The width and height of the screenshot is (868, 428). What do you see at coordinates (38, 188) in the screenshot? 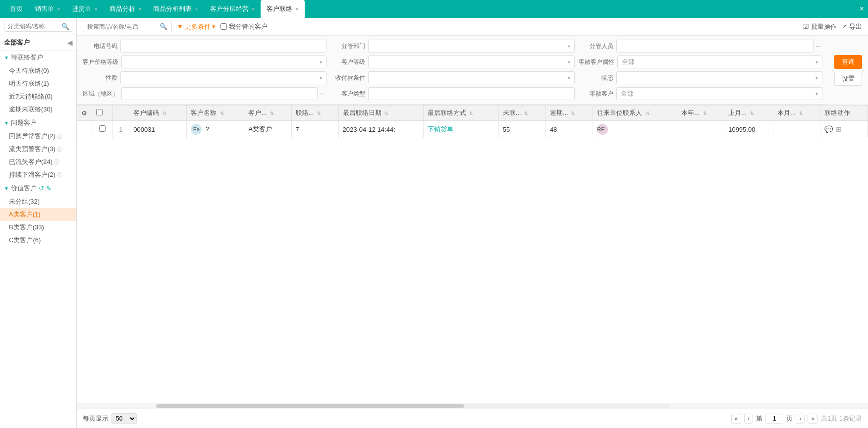
I see `section-value-customers: ▼ 价值客户 ↺ ✎` at bounding box center [38, 188].